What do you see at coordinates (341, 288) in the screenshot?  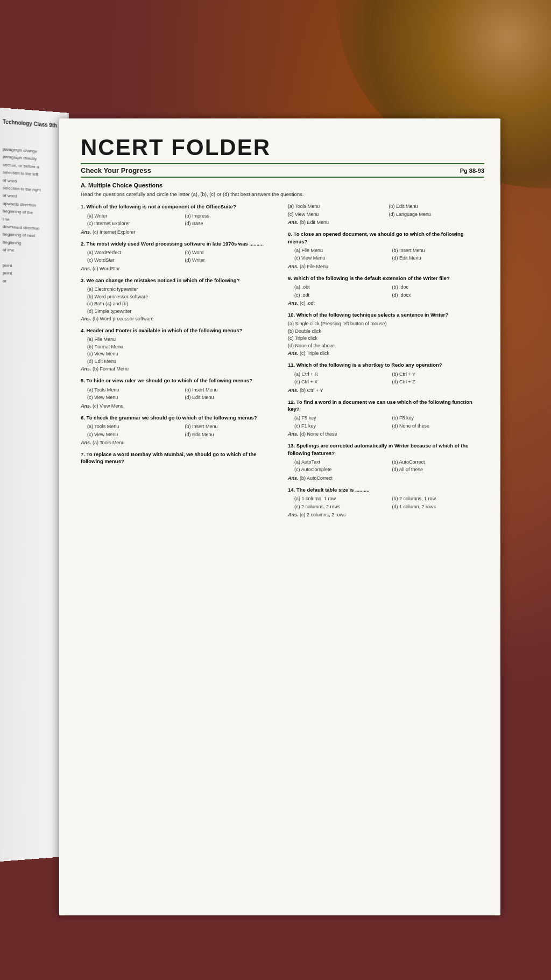 I see `option: (a) .obt` at bounding box center [341, 288].